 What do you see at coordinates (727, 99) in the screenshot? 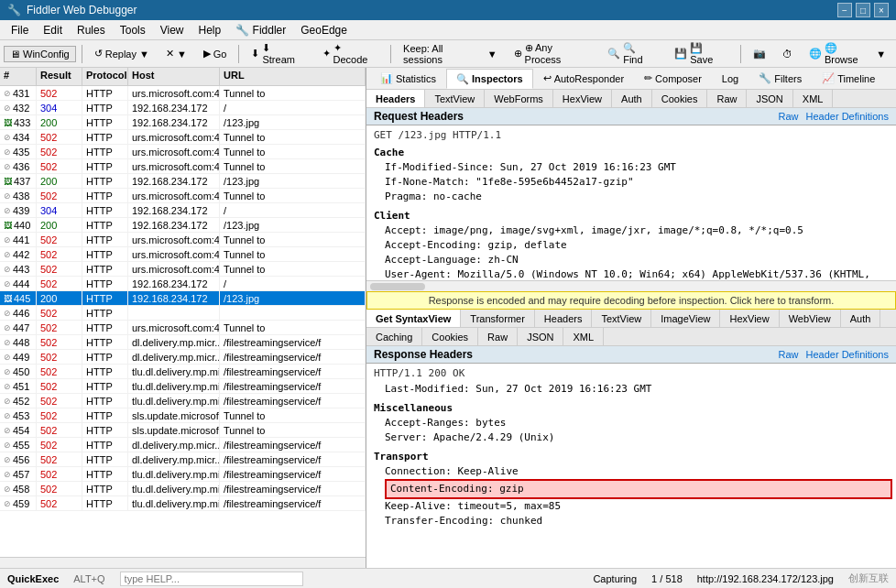
I see `subtab-raw: Raw` at bounding box center [727, 99].